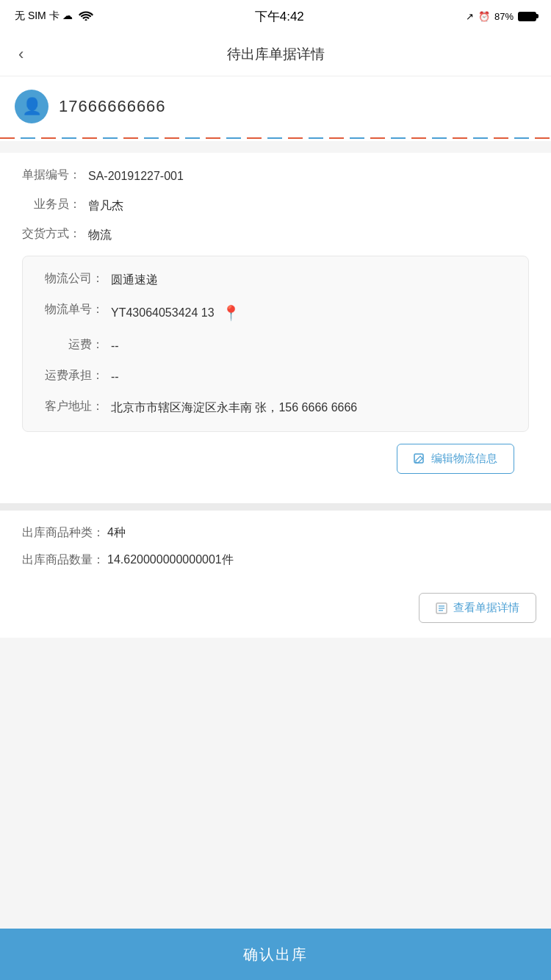 This screenshot has width=551, height=980. What do you see at coordinates (464, 458) in the screenshot?
I see `edit-logistics-label: 编辑物流信息` at bounding box center [464, 458].